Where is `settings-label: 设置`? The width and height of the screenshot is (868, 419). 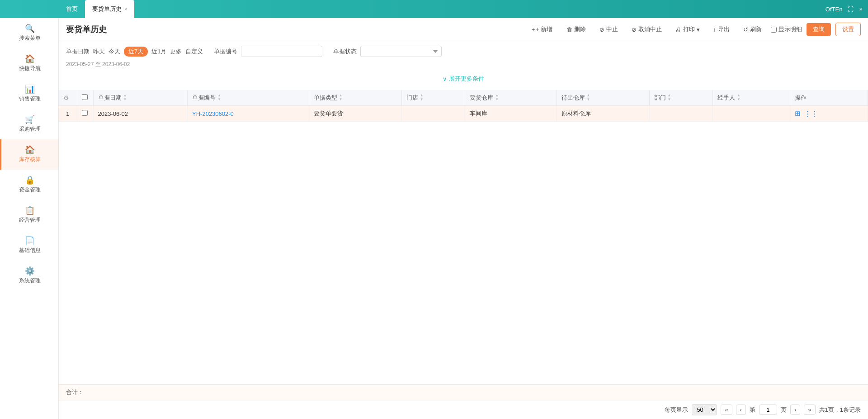
settings-label: 设置 is located at coordinates (848, 29).